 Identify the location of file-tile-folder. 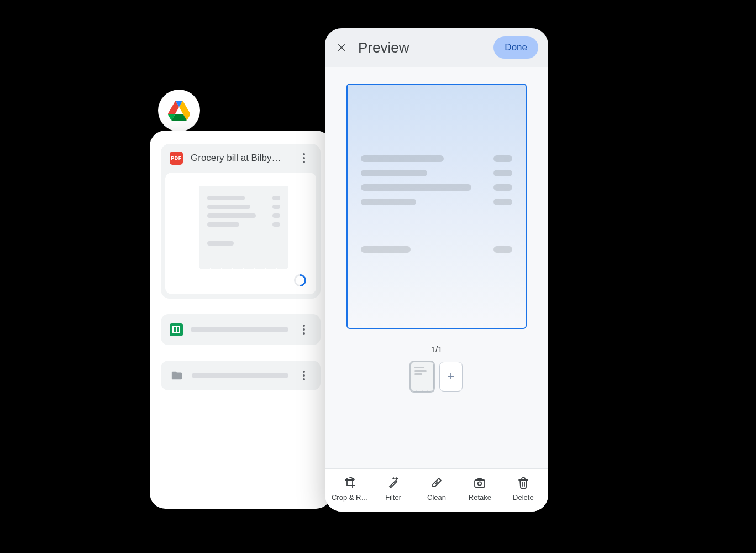
(241, 375).